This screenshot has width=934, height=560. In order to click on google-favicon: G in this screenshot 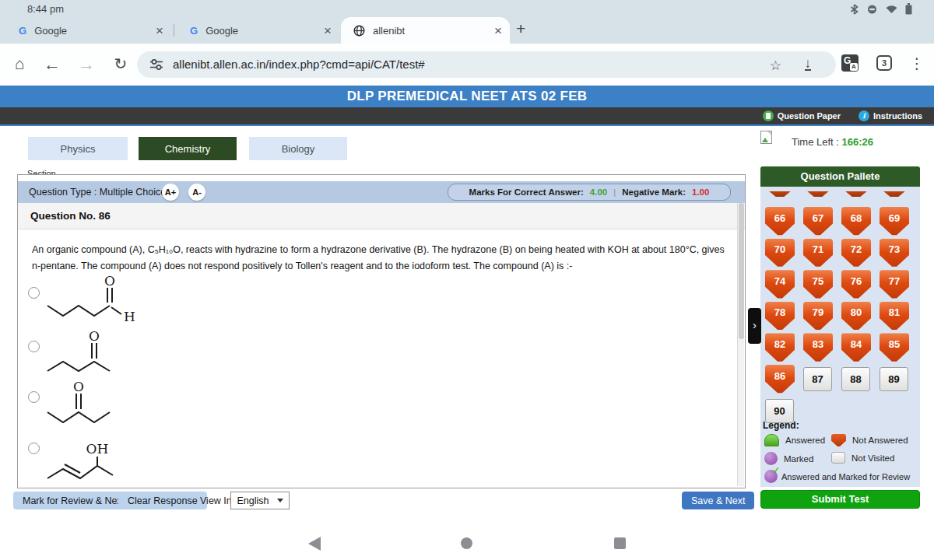, I will do `click(23, 31)`.